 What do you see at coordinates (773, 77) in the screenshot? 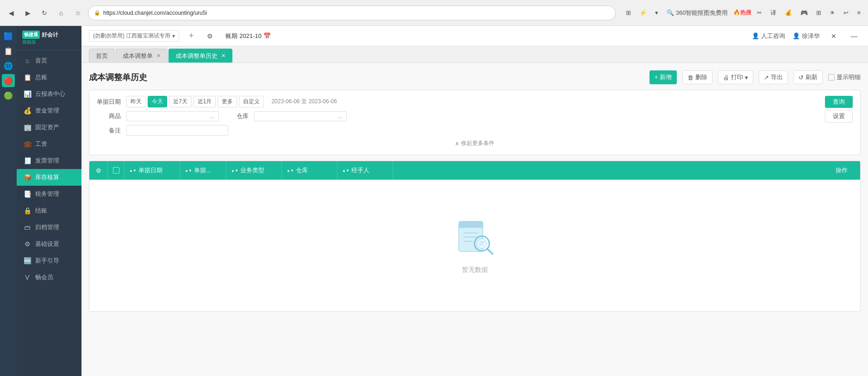
I see `export-button: ↗ 导出` at bounding box center [773, 77].